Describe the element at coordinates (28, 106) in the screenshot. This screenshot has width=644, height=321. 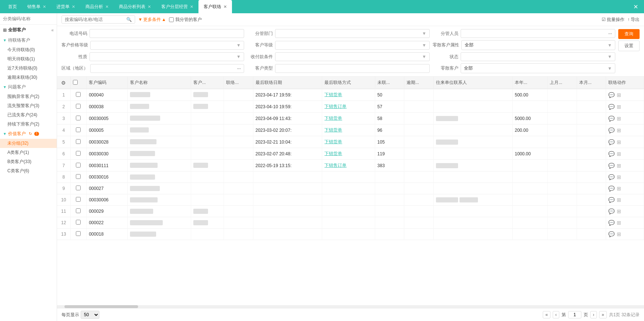
I see `sidebar-item-churn-warning: 流失预警客户(3)` at that location.